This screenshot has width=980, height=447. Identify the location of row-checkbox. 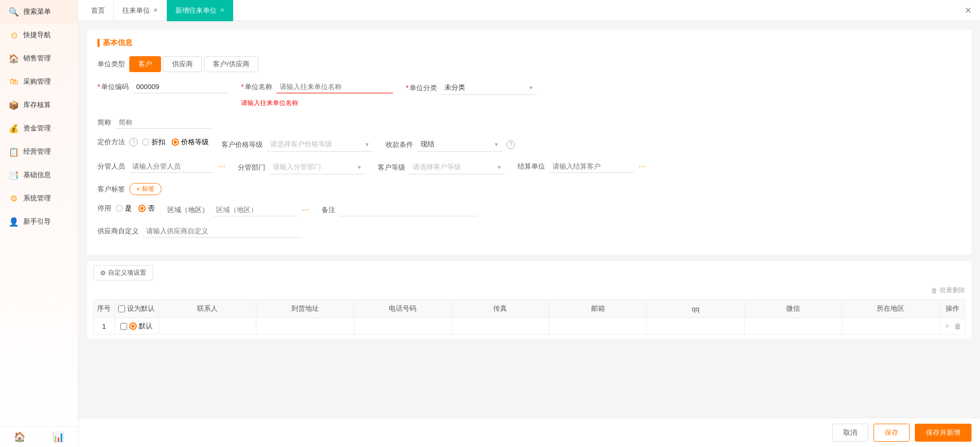
(124, 327).